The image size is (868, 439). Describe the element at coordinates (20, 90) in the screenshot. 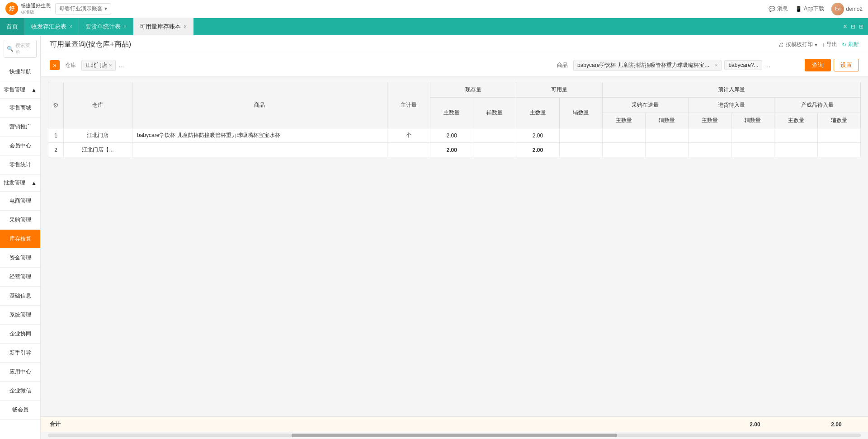

I see `sidebar-item-retail-mgmt: 零售管理 ▲` at that location.